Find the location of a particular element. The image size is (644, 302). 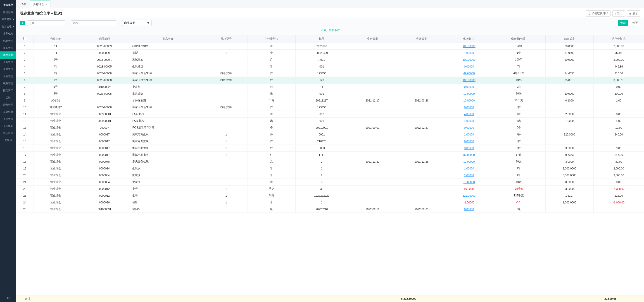

row-batch: 20220216 is located at coordinates (322, 209).